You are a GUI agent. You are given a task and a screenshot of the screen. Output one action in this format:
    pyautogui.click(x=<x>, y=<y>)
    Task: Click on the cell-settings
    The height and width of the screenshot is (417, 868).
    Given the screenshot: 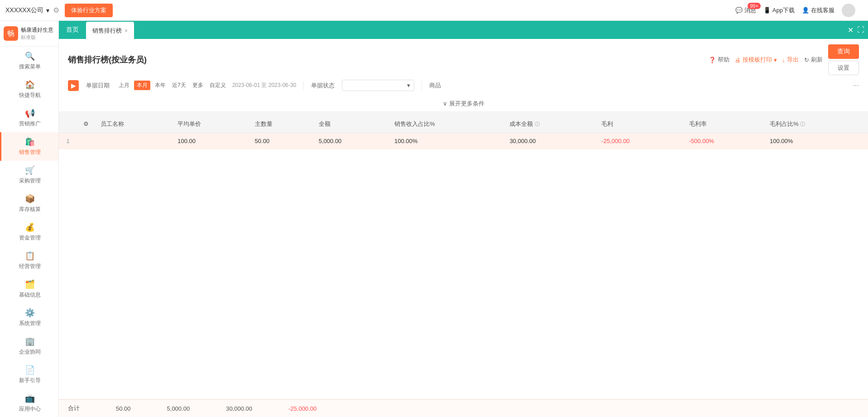 What is the action you would take?
    pyautogui.click(x=86, y=141)
    